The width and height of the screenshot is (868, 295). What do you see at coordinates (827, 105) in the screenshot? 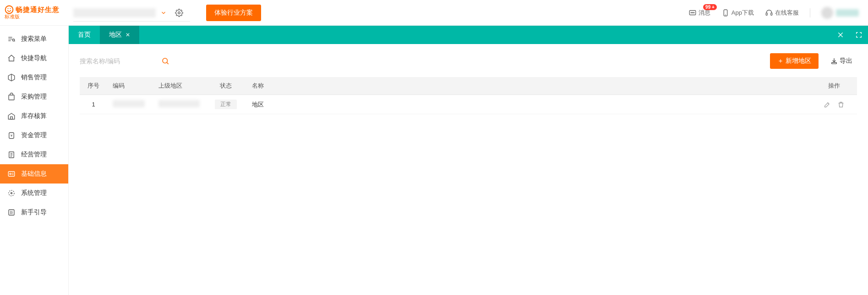
I see `edit-icon` at bounding box center [827, 105].